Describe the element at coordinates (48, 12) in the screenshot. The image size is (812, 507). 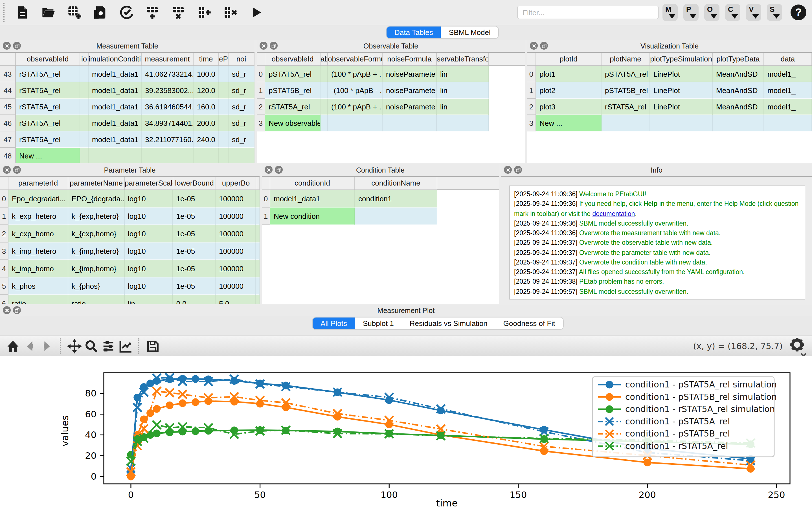
I see `open-folder-icon` at that location.